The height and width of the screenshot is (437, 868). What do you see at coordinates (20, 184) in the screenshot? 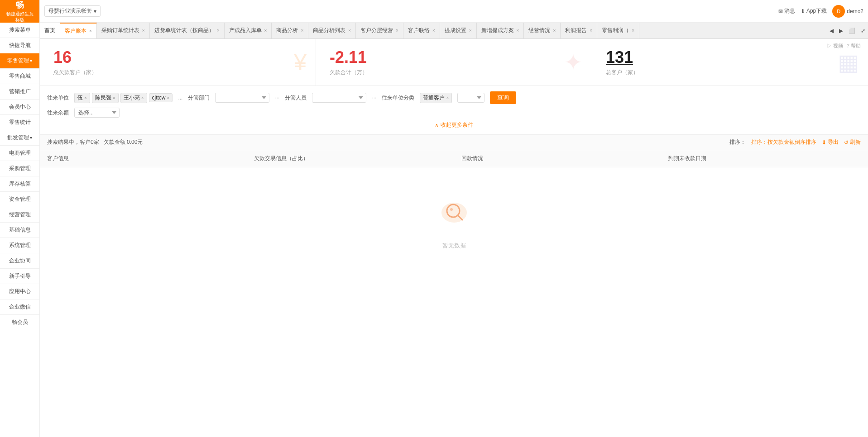
I see `sidebar-item-inventory-check: 库存核算` at bounding box center [20, 184].